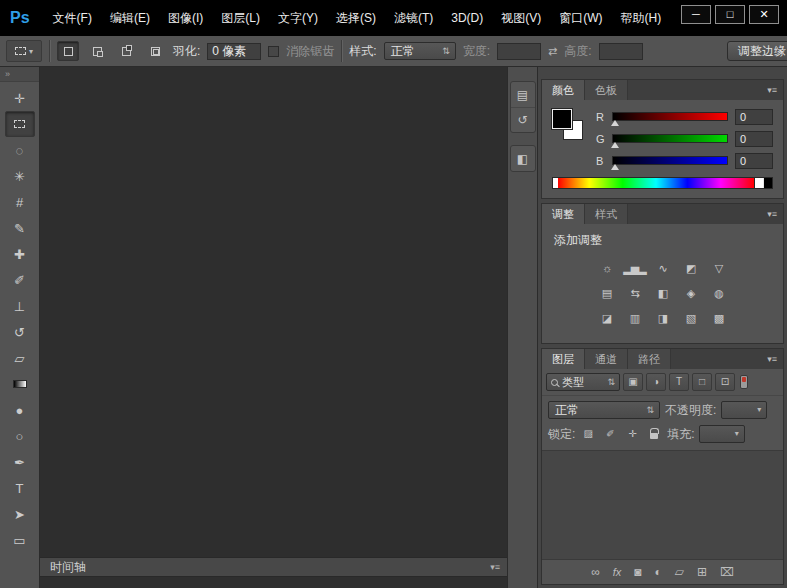 Image resolution: width=787 pixels, height=588 pixels. What do you see at coordinates (744, 410) in the screenshot?
I see `opacity-select: ▾` at bounding box center [744, 410].